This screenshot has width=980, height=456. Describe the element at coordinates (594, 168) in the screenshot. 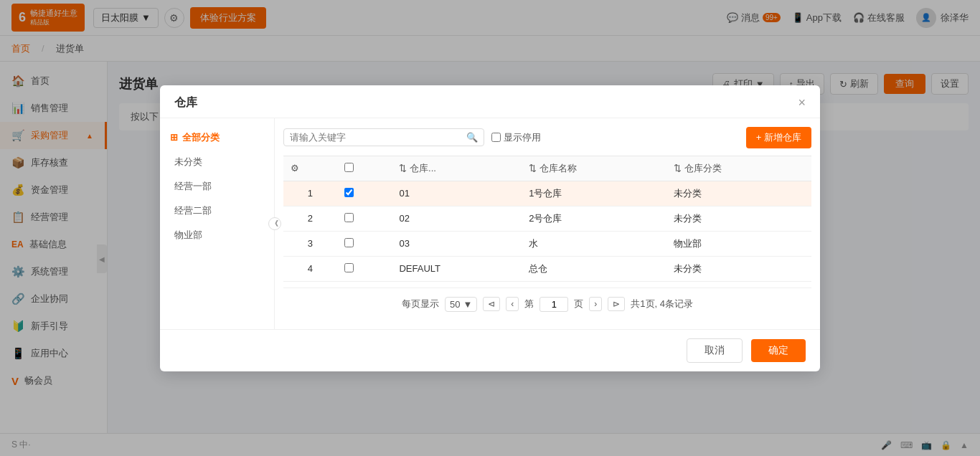

I see `th-name: ⇅ 仓库名称` at that location.